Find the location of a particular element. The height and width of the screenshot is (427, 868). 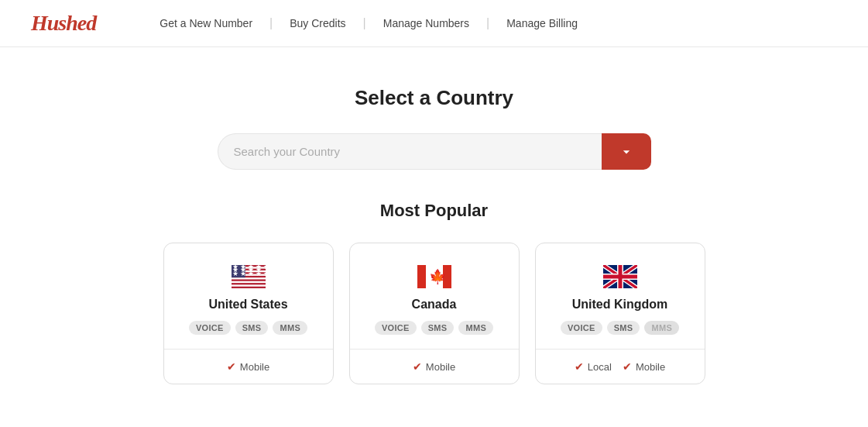

uk-flag-icon is located at coordinates (620, 277).